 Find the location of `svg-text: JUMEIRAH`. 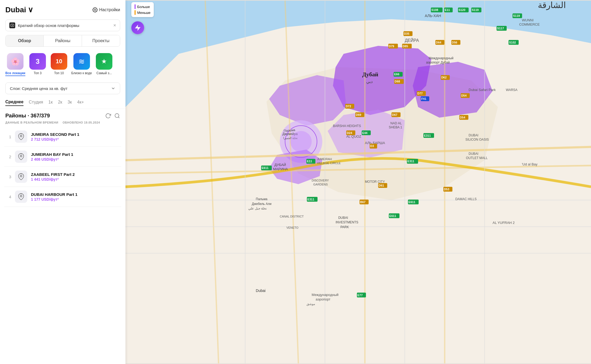

svg-text: JUMEIRAH is located at coordinates (325, 159).